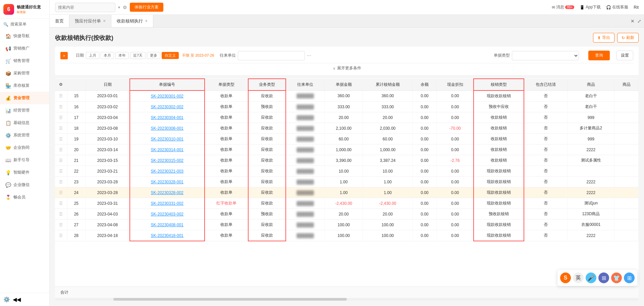  I want to click on counterpart-more-icon: ···, so click(309, 56).